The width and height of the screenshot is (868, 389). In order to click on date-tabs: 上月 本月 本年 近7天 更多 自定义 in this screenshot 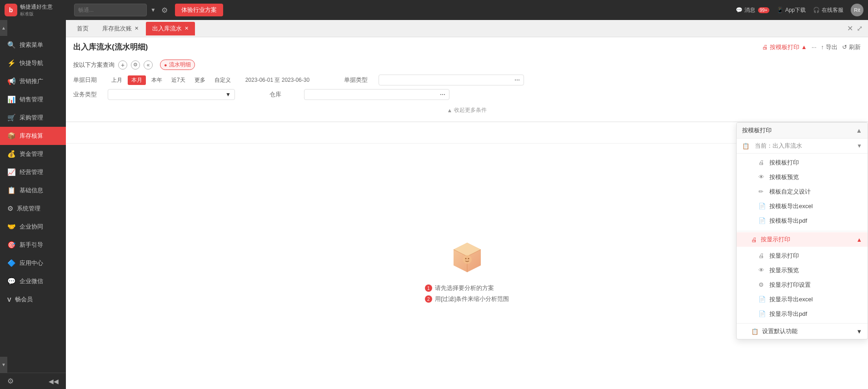, I will do `click(171, 80)`.